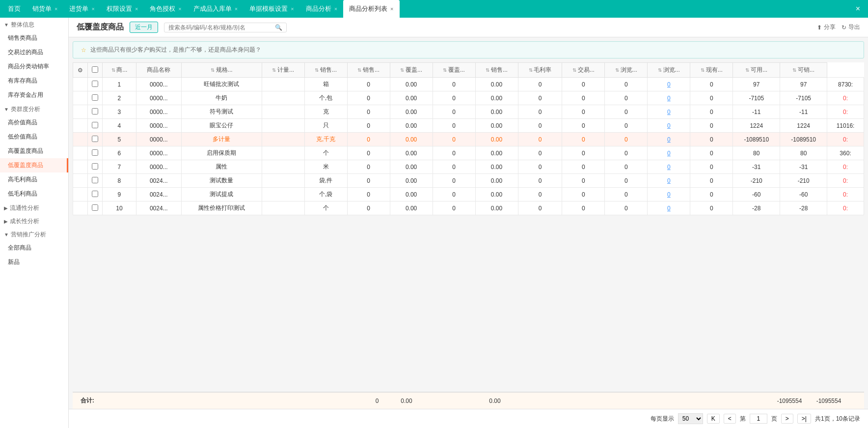 The image size is (868, 428). What do you see at coordinates (322, 9) in the screenshot?
I see `nav-product-analysis: 商品分析 ×` at bounding box center [322, 9].